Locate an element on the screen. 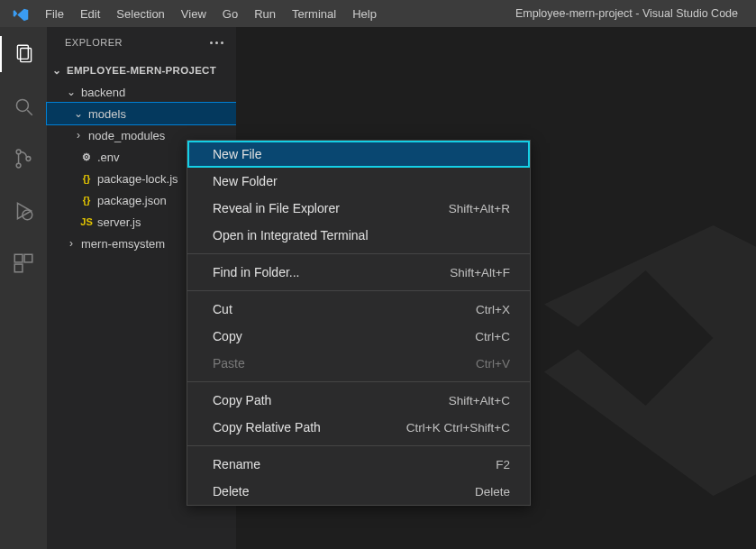 The width and height of the screenshot is (756, 549). ctx-label: Delete is located at coordinates (231, 491).